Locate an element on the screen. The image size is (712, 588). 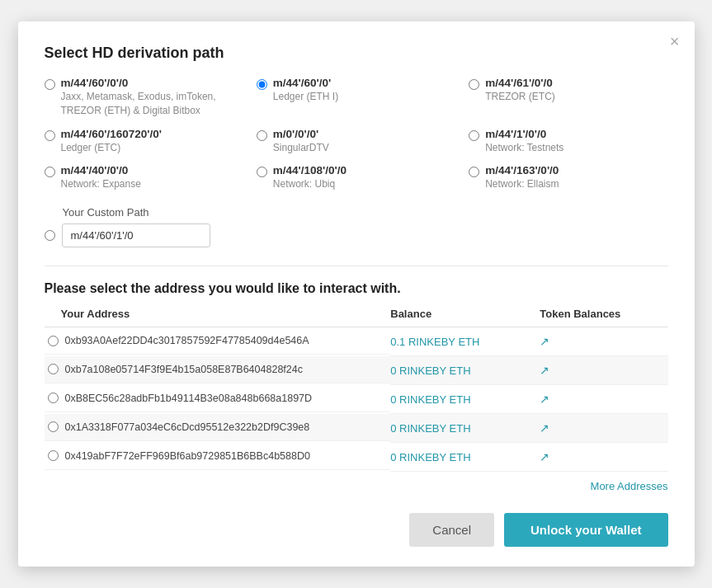
derivation-option-path3: m/44'/61'/0'/0TREZOR (ETC) is located at coordinates (568, 97).